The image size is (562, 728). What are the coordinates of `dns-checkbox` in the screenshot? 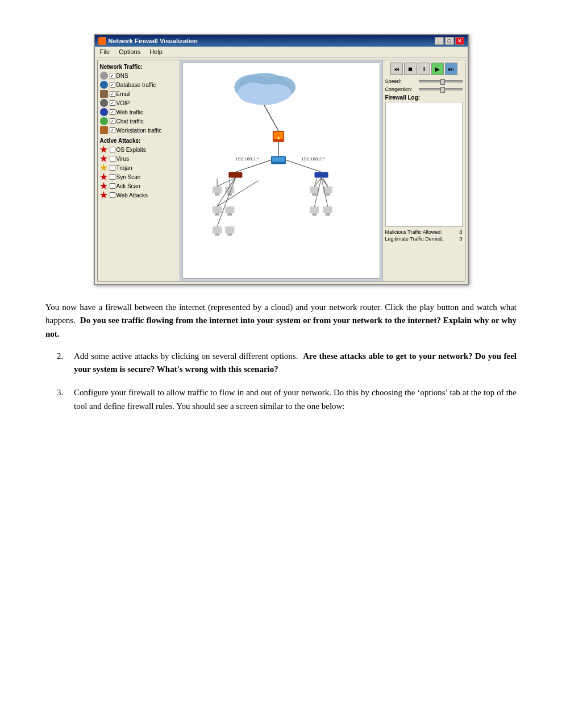 It's located at (113, 76).